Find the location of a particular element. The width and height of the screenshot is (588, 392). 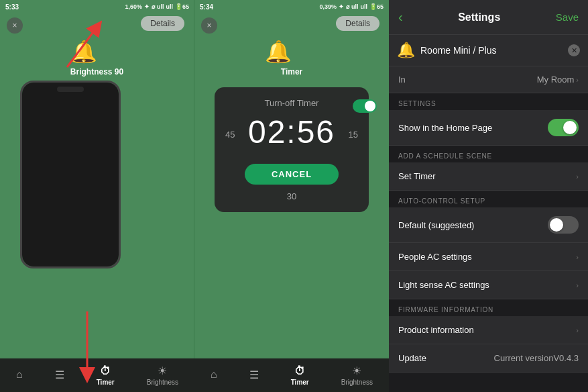

brightness-icon-r: ☀ is located at coordinates (357, 371).